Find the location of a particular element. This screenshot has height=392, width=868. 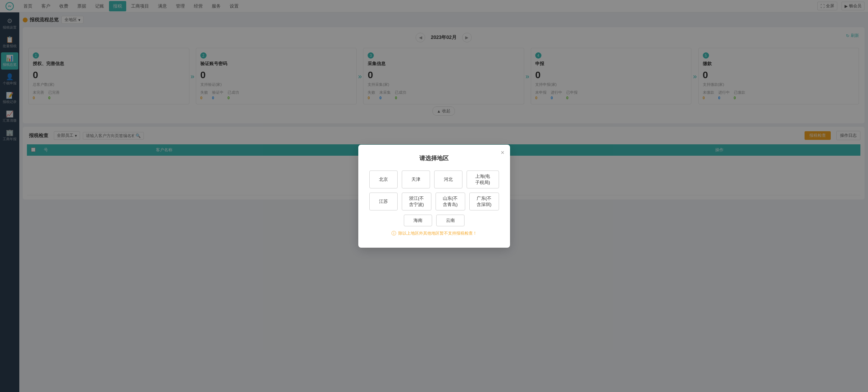

region-row-0: 北京 天津 河北 上海(电子税局) is located at coordinates (434, 179).